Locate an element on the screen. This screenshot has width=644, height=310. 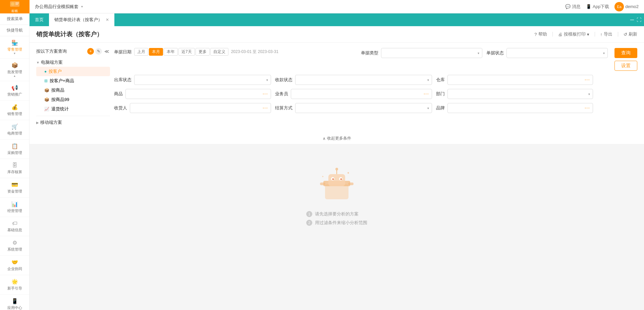
operations-icon: 📊 is located at coordinates (15, 204).